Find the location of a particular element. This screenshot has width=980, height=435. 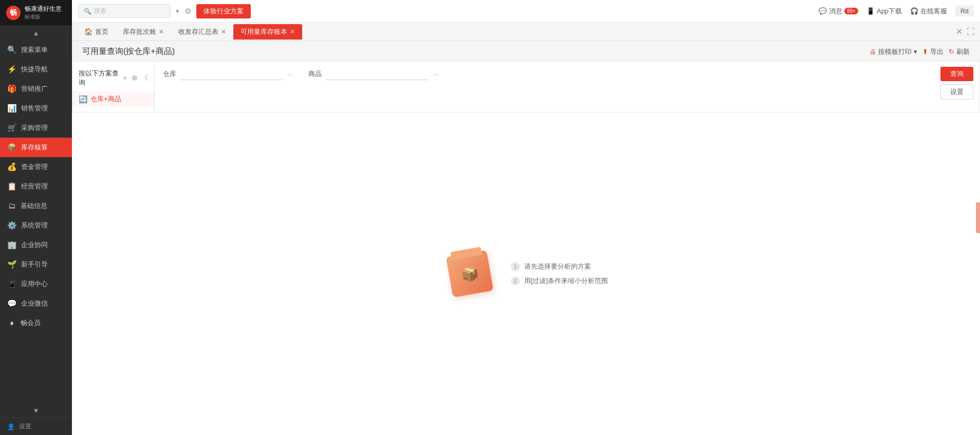

print-dropdown-icon: ▾ is located at coordinates (916, 51).